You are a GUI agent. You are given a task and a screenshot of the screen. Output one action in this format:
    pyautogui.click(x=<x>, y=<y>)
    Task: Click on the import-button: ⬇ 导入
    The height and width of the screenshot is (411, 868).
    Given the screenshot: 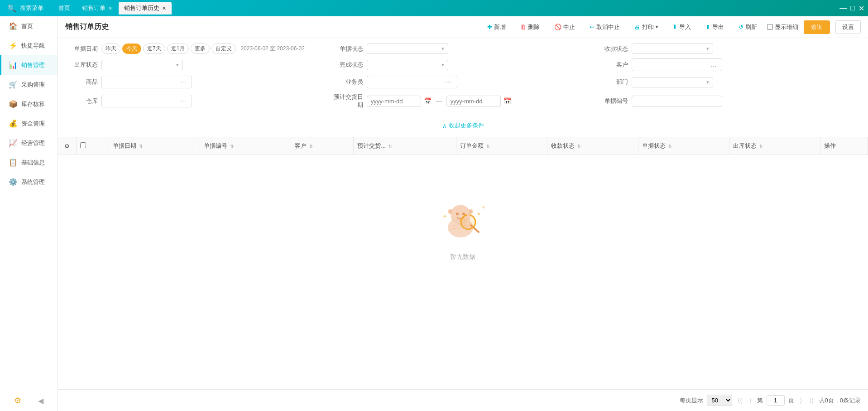 What is the action you would take?
    pyautogui.click(x=682, y=27)
    